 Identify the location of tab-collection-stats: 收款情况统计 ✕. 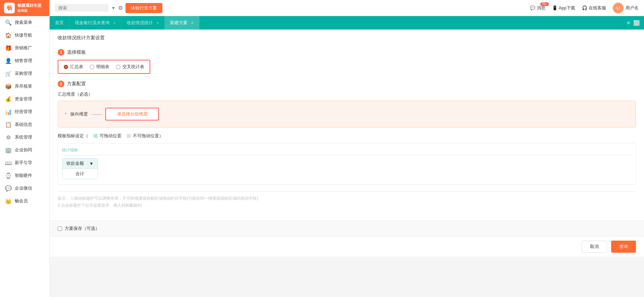
(143, 23).